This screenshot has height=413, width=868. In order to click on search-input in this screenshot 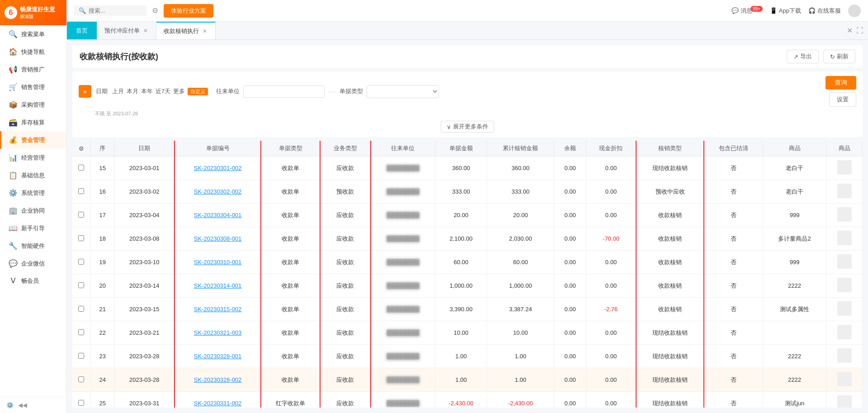, I will do `click(111, 11)`.